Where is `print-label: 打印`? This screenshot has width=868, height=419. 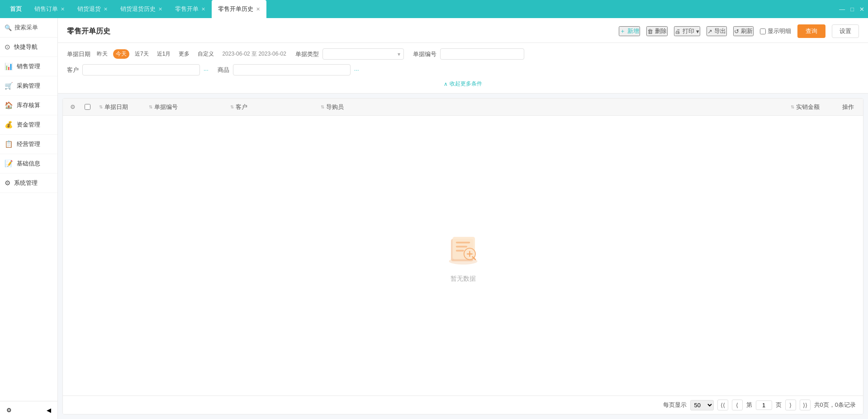
print-label: 打印 is located at coordinates (688, 31).